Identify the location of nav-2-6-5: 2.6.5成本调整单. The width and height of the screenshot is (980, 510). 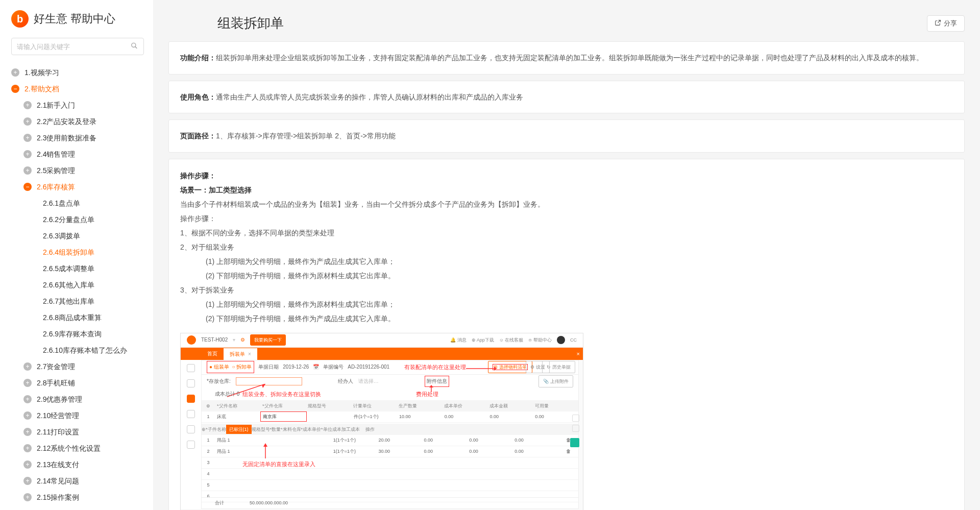
(77, 269).